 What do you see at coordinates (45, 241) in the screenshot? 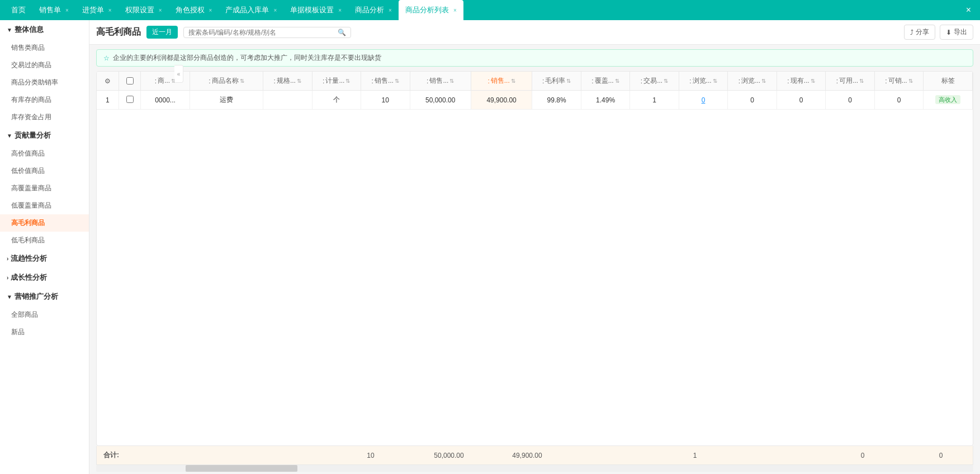
I see `sidebar-item-low-margin: 低毛利商品` at bounding box center [45, 241].